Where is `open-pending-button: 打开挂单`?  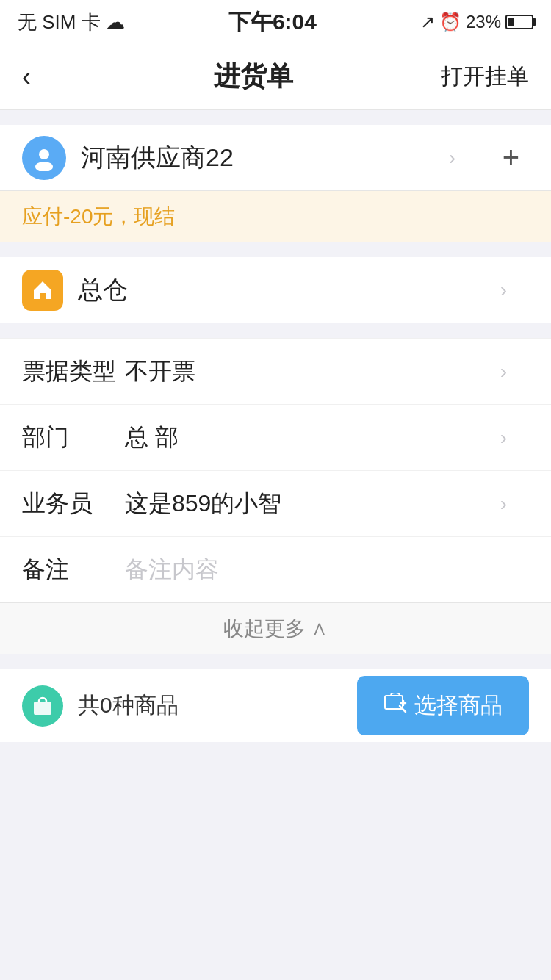
open-pending-button: 打开挂单 is located at coordinates (485, 76).